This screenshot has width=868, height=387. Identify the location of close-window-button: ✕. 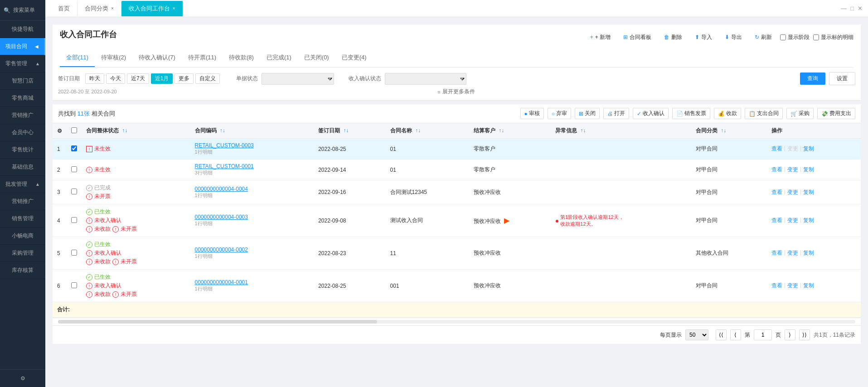
(860, 8).